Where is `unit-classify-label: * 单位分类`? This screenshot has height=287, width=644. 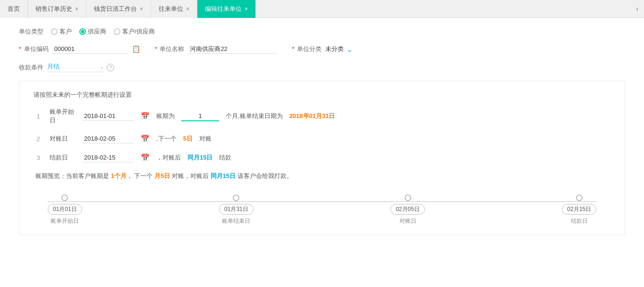 unit-classify-label: * 单位分类 is located at coordinates (307, 49).